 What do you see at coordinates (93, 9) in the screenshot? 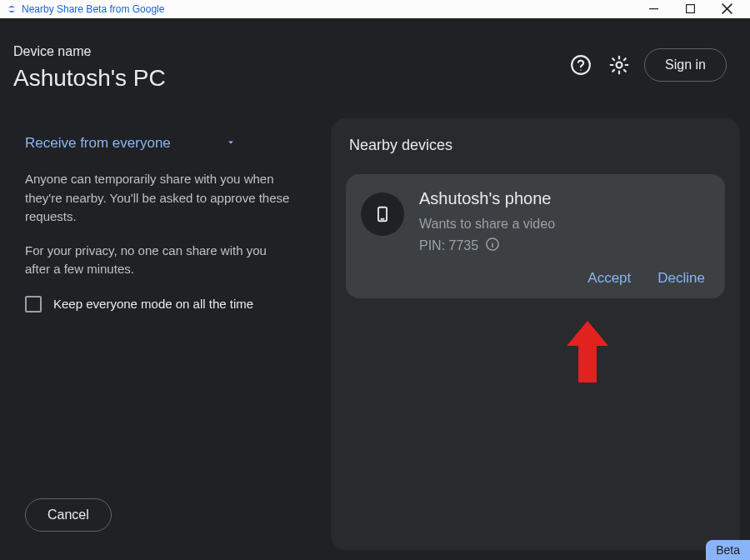
I see `window-title: Nearby Share Beta from Google` at bounding box center [93, 9].